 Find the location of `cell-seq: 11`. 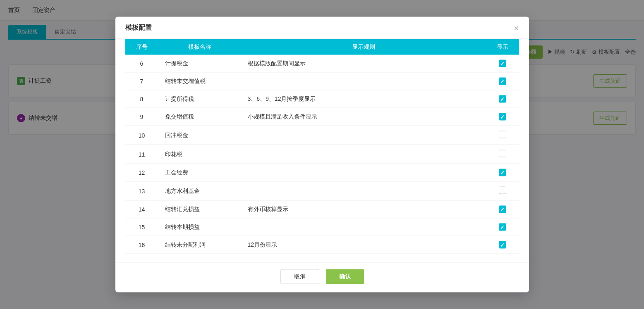

cell-seq: 11 is located at coordinates (142, 154).